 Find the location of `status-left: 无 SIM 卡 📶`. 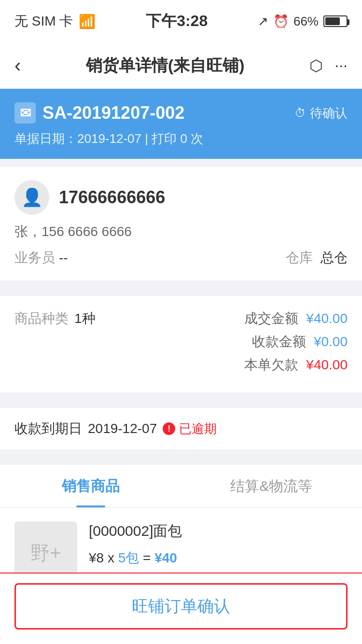

status-left: 无 SIM 卡 📶 is located at coordinates (55, 21).